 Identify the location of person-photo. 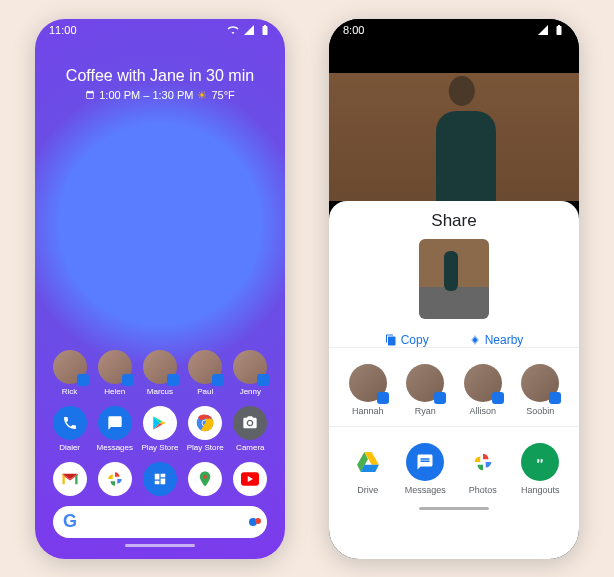
(462, 91).